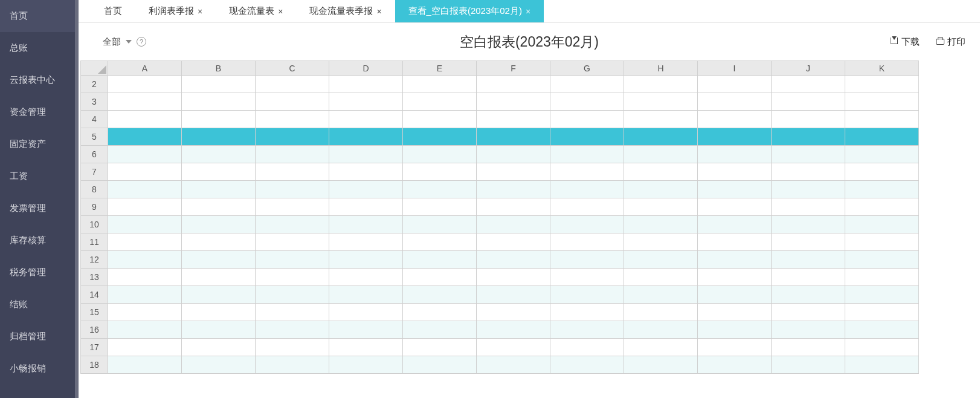 Image resolution: width=980 pixels, height=398 pixels. What do you see at coordinates (366, 137) in the screenshot?
I see `cell-D5` at bounding box center [366, 137].